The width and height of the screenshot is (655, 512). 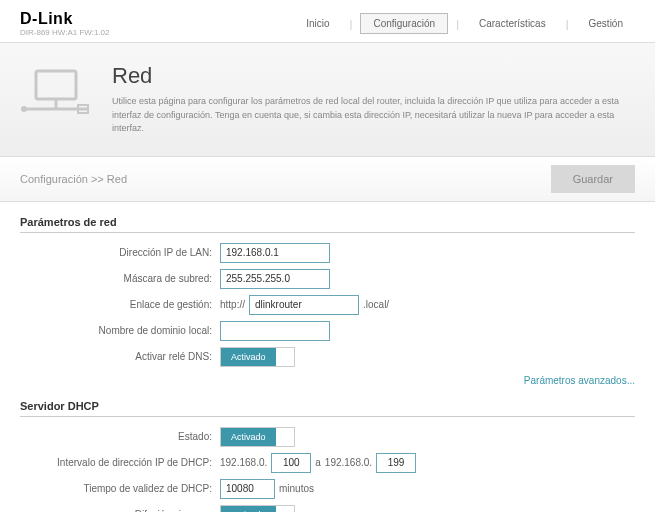 What do you see at coordinates (328, 180) in the screenshot?
I see `breadcrumb-row: Configuración >> Red Guardar` at bounding box center [328, 180].